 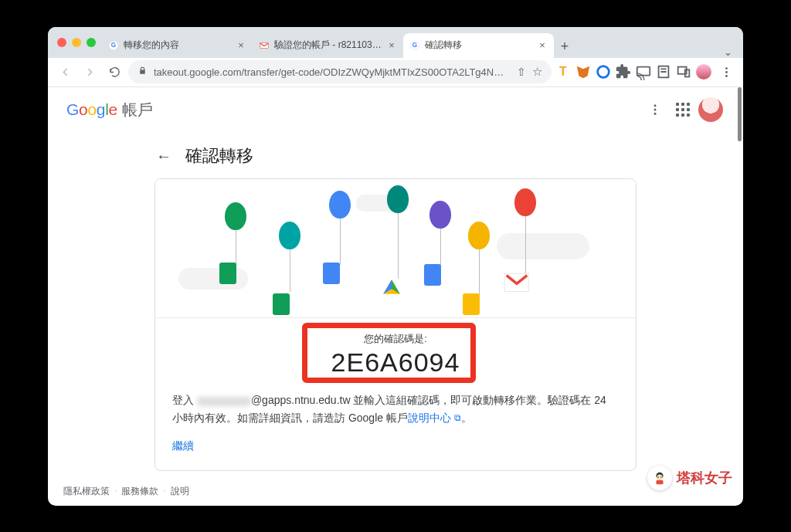 What do you see at coordinates (684, 72) in the screenshot?
I see `devices-icon` at bounding box center [684, 72].